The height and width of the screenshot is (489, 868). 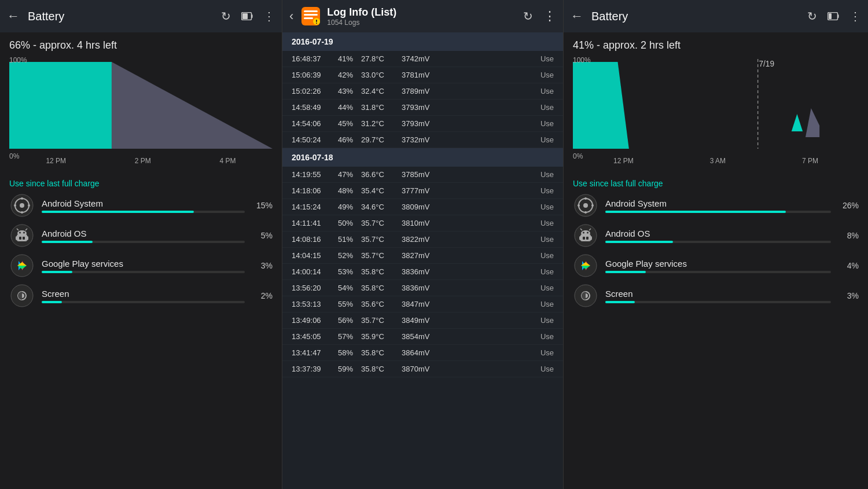 I want to click on app-icon-loginfo, so click(x=311, y=16).